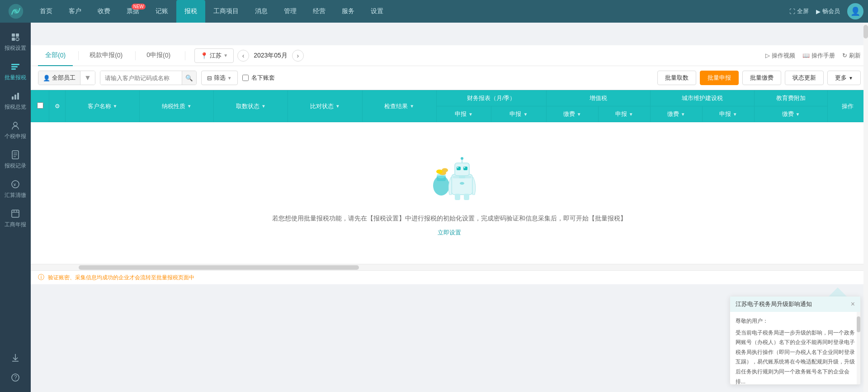  Describe the element at coordinates (852, 56) in the screenshot. I see `refresh-button: ↻ 刷新` at that location.